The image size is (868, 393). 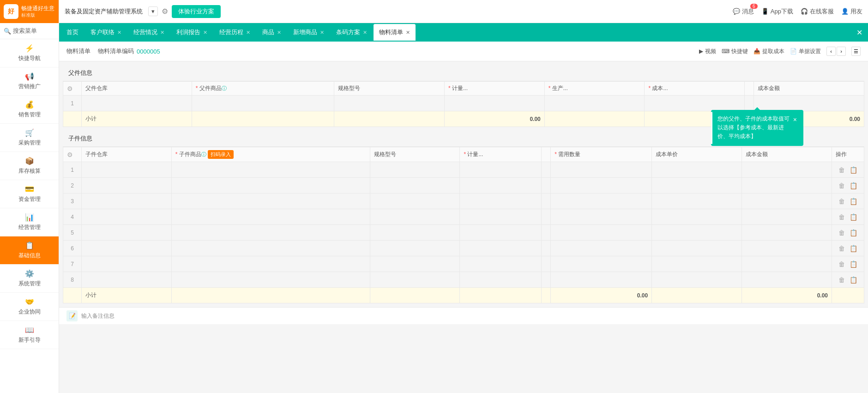 What do you see at coordinates (842, 248) in the screenshot?
I see `delete-row-6-button: 🗑` at bounding box center [842, 248].